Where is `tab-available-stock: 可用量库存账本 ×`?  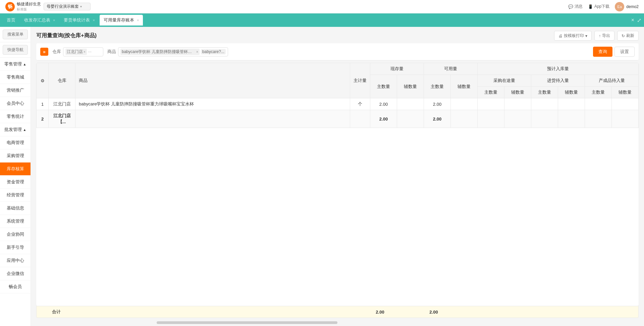 tab-available-stock: 可用量库存账本 × is located at coordinates (121, 20).